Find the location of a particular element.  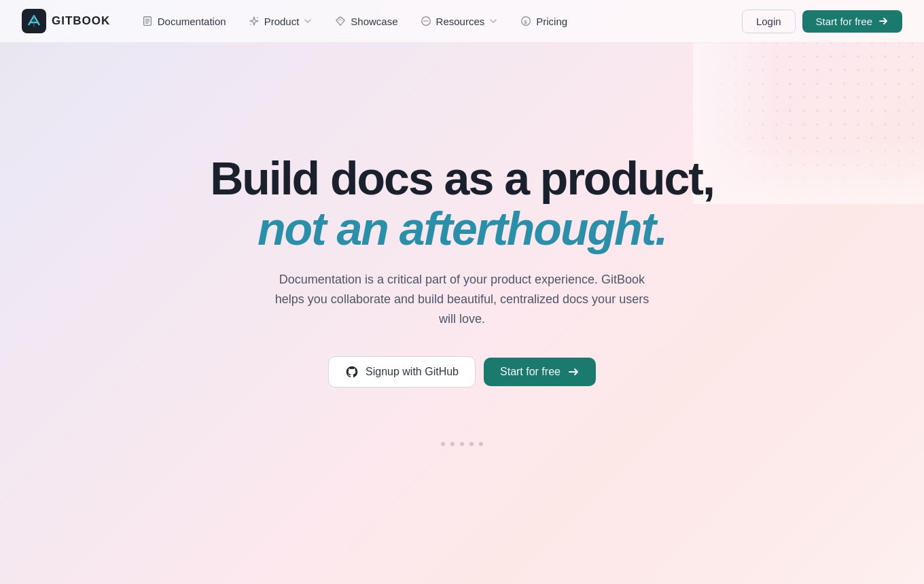

start-button-nav: Start for free is located at coordinates (852, 22).